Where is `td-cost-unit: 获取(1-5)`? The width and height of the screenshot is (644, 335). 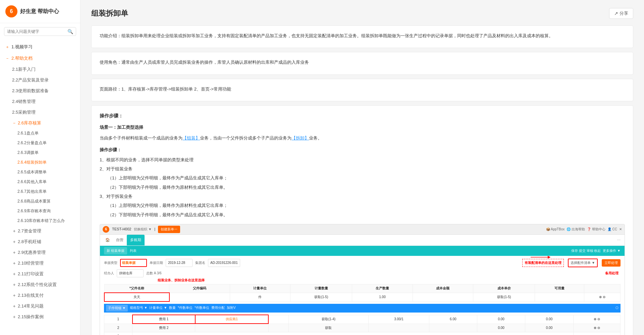 td-cost-unit: 获取(1-5) is located at coordinates (504, 297).